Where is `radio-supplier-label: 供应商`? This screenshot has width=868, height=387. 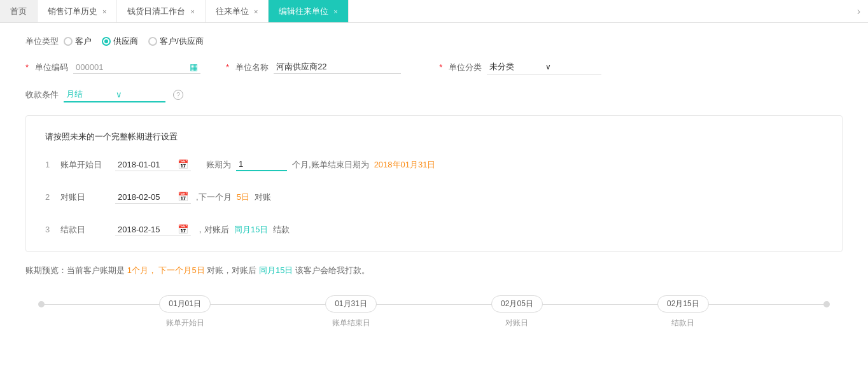 radio-supplier-label: 供应商 is located at coordinates (126, 41).